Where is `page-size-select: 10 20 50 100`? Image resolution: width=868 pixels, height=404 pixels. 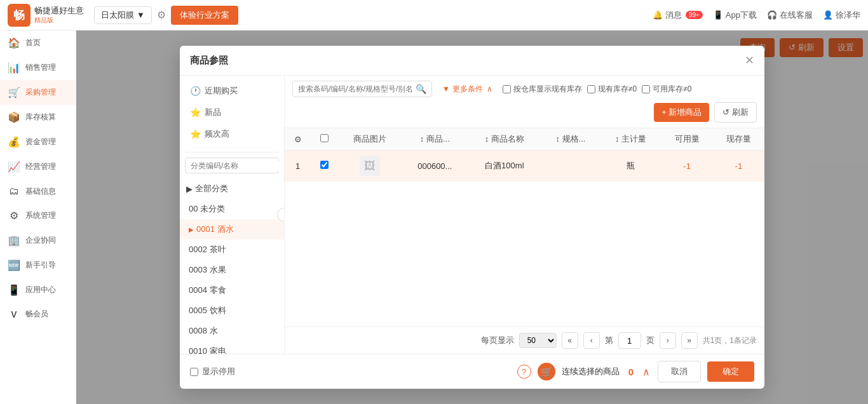
page-size-select: 10 20 50 100 is located at coordinates (538, 340).